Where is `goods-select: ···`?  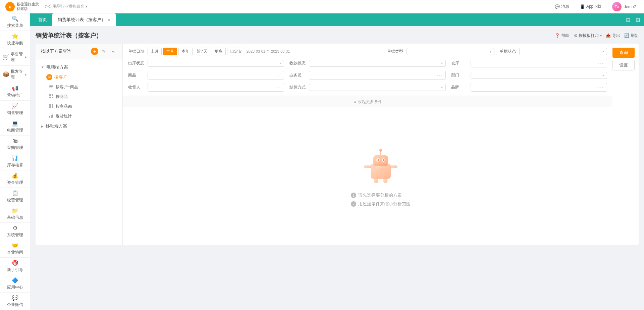 goods-select: ··· is located at coordinates (216, 75).